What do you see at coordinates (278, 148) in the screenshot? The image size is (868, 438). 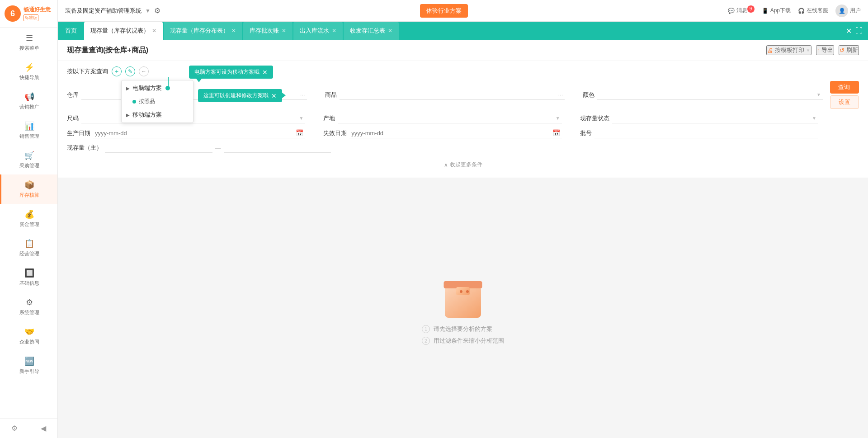 I see `stock-max-input` at bounding box center [278, 148].